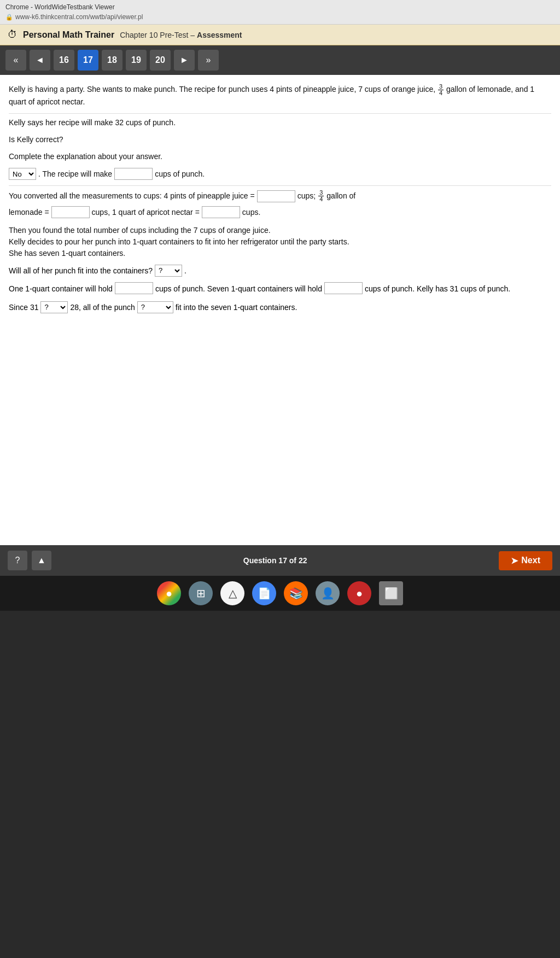  Describe the element at coordinates (280, 140) in the screenshot. I see `statement2: Is Kelly correct?` at that location.